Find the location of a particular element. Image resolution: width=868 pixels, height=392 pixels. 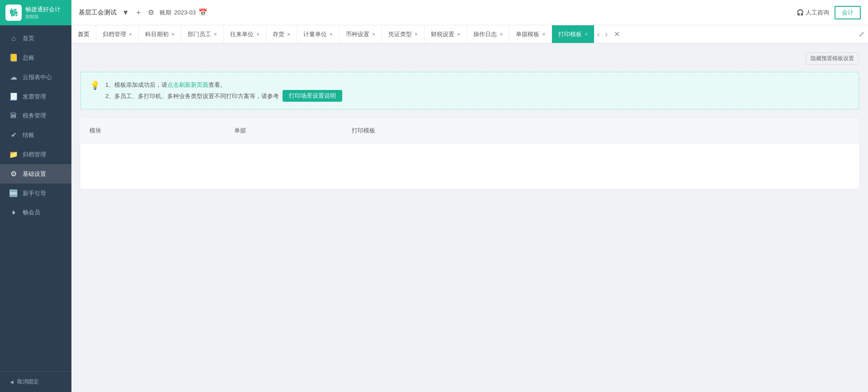

sidebar-logo: 畅 畅捷通好会计 旗舰版 is located at coordinates (36, 13).